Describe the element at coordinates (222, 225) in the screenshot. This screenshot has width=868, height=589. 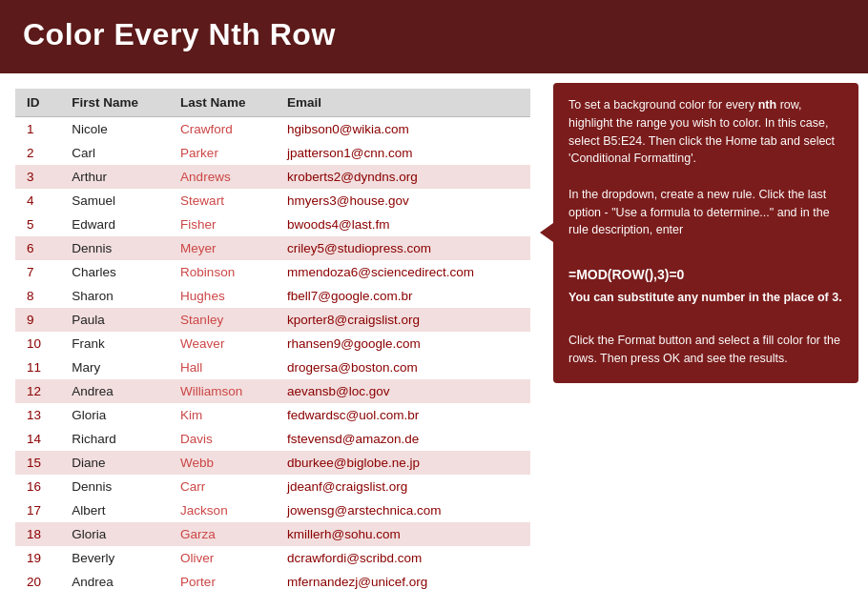
I see `cell-lastname: Fisher` at that location.